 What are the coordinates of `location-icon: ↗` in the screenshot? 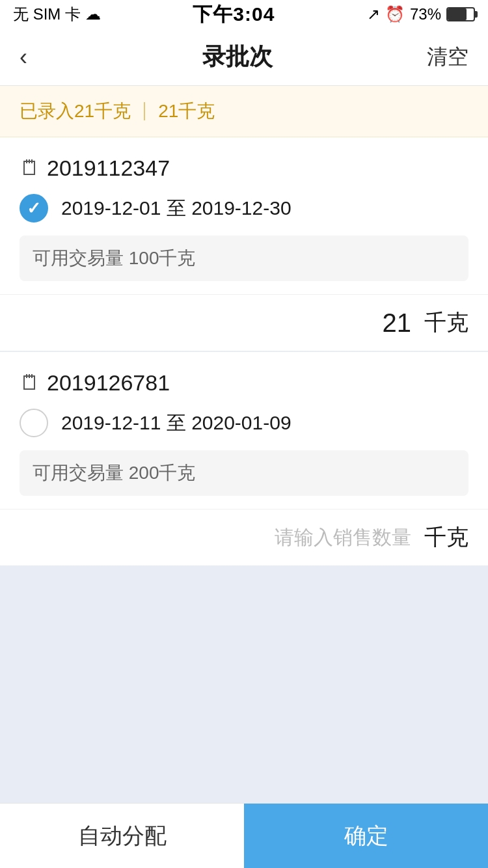 It's located at (373, 14).